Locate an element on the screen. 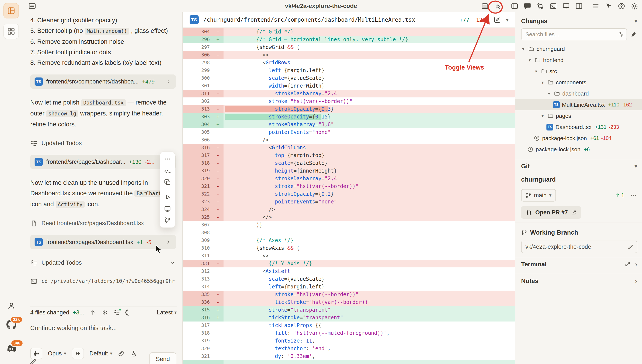 This screenshot has width=642, height=364. user-button is located at coordinates (12, 306).